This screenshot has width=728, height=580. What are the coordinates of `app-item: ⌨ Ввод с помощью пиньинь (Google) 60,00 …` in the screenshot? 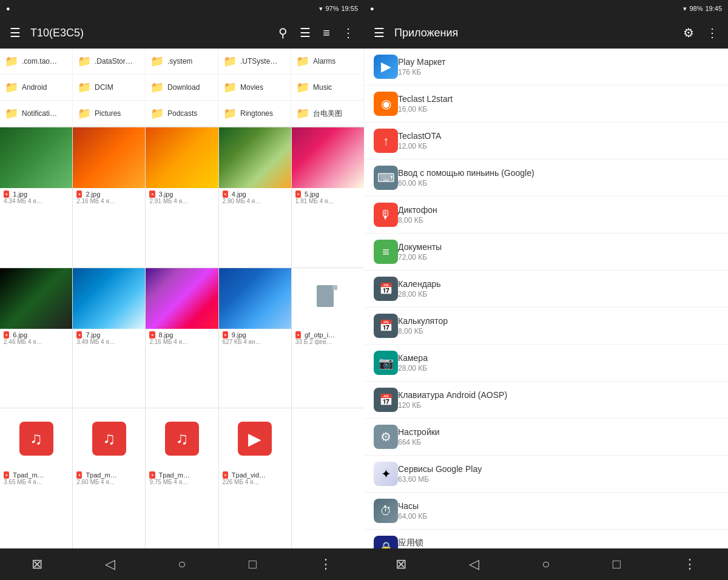 It's located at (546, 178).